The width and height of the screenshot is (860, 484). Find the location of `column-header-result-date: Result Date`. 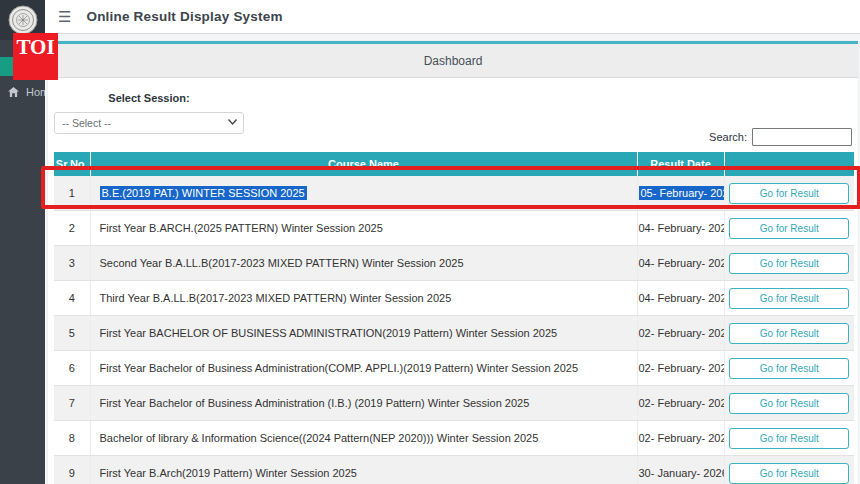

column-header-result-date: Result Date is located at coordinates (680, 164).